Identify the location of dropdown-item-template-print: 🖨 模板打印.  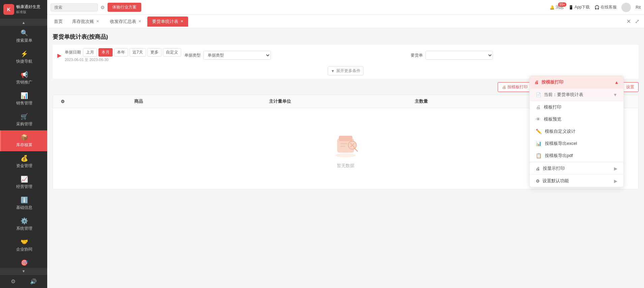
(577, 107).